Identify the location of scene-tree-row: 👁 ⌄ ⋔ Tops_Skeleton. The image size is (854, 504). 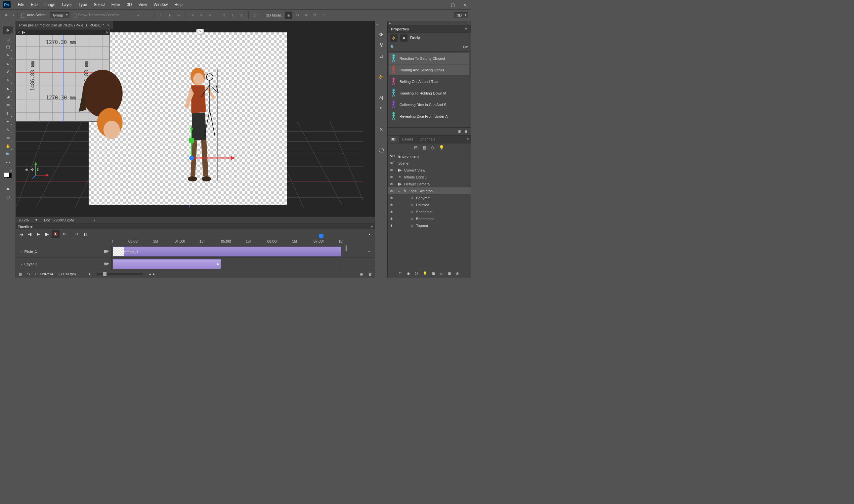
(429, 191).